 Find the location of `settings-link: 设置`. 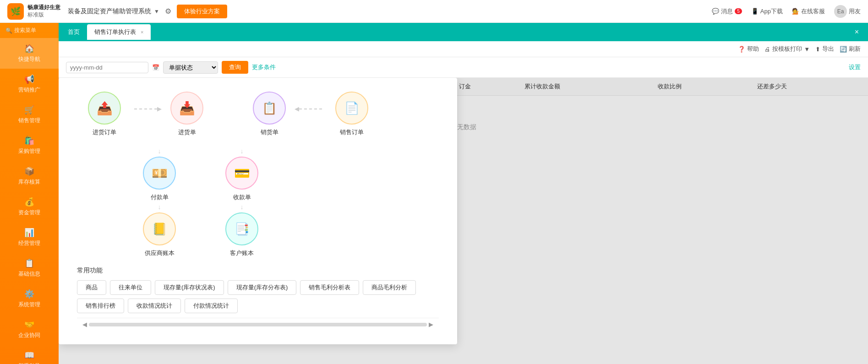

settings-link: 设置 is located at coordinates (855, 67).